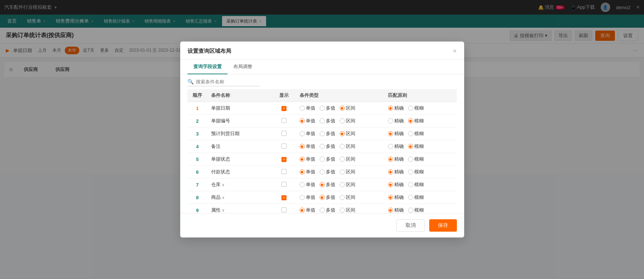  Describe the element at coordinates (340, 95) in the screenshot. I see `th-type: 条件类型` at that location.